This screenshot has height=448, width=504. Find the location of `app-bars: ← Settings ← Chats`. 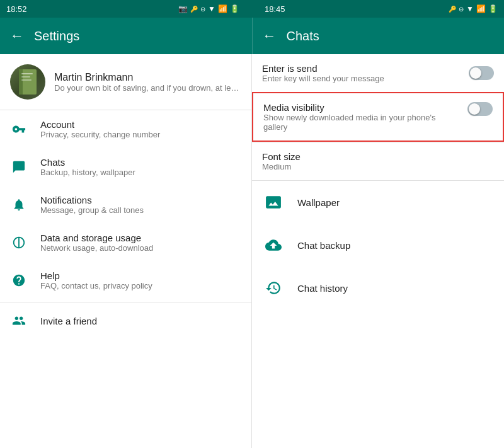

app-bars: ← Settings ← Chats is located at coordinates (252, 36).